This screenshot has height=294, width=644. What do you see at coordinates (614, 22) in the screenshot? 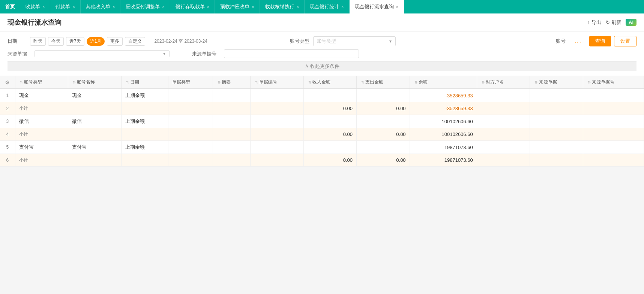
I see `refresh-button: ↻ 刷新` at bounding box center [614, 22].